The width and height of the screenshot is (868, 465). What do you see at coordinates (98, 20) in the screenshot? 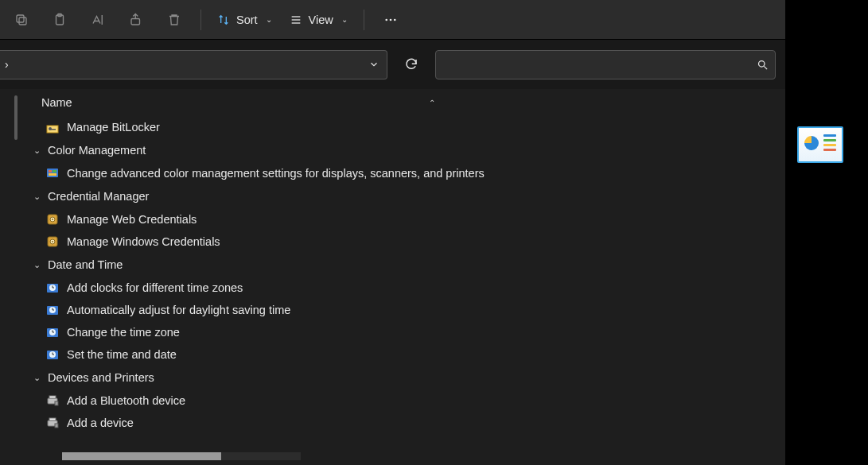
I see `rename-icon` at bounding box center [98, 20].